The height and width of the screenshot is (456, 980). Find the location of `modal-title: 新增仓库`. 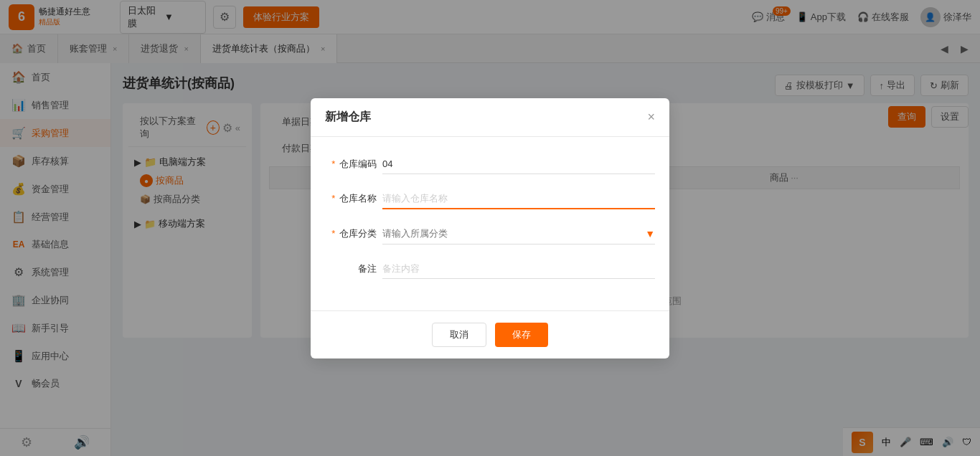

modal-title: 新增仓库 is located at coordinates (348, 118).